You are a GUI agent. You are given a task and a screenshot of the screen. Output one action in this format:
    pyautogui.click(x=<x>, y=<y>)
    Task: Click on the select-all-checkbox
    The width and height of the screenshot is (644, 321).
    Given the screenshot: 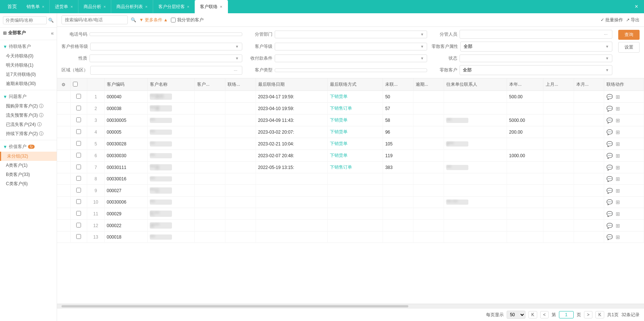 What is the action you would take?
    pyautogui.click(x=75, y=84)
    